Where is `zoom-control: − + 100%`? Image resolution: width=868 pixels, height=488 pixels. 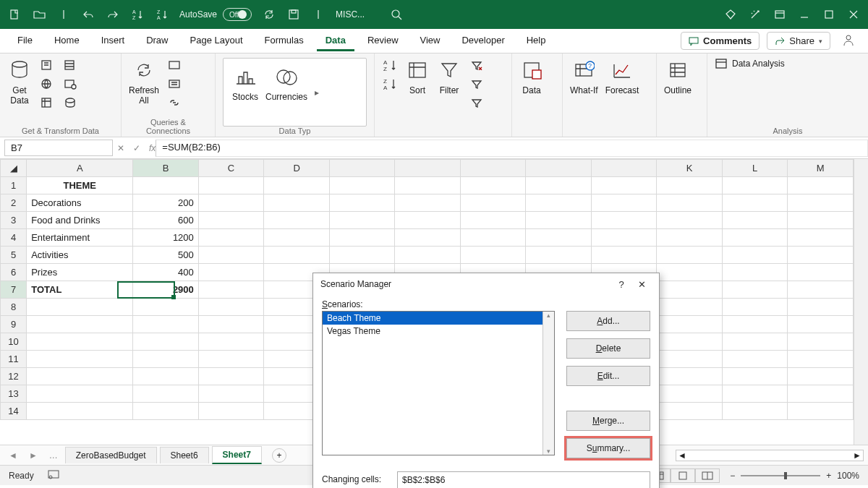 zoom-control: − + 100% is located at coordinates (794, 476).